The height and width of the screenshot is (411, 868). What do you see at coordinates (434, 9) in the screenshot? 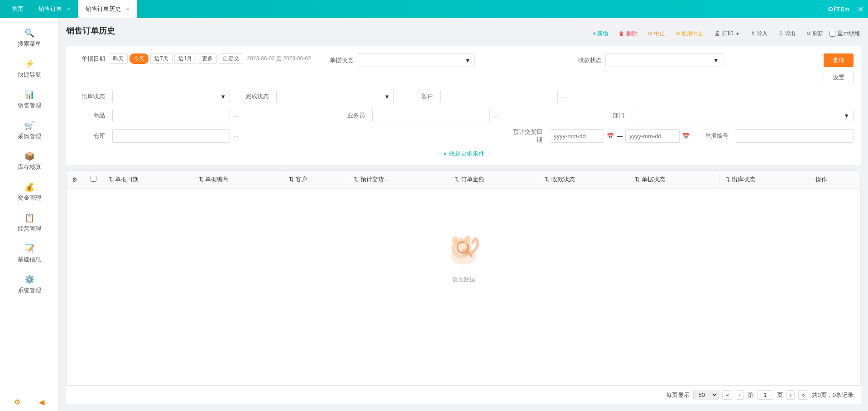
I see `top-bar: 首页 销售订单 ✕ 销售订单历史 ✕ OfTEn ✕` at bounding box center [434, 9].